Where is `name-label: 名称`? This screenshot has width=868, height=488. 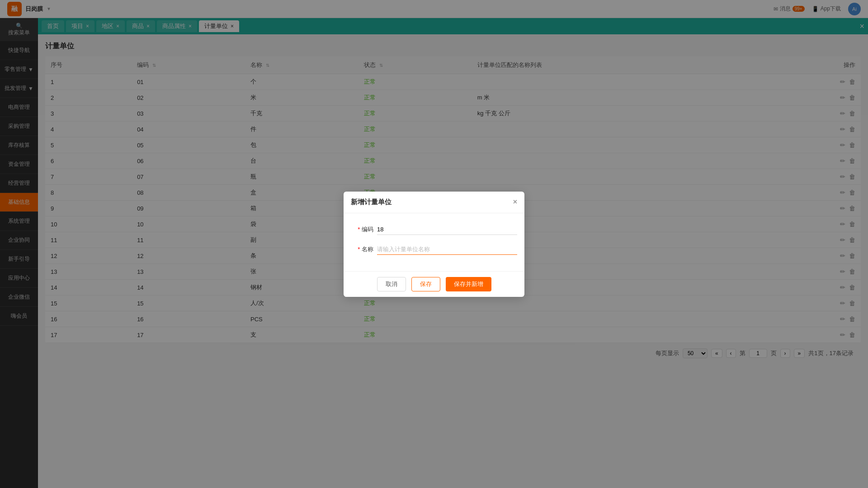 name-label: 名称 is located at coordinates (362, 249).